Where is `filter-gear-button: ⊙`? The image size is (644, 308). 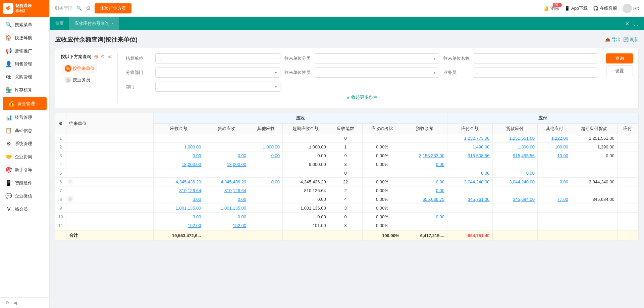
filter-gear-button: ⊙ is located at coordinates (103, 56).